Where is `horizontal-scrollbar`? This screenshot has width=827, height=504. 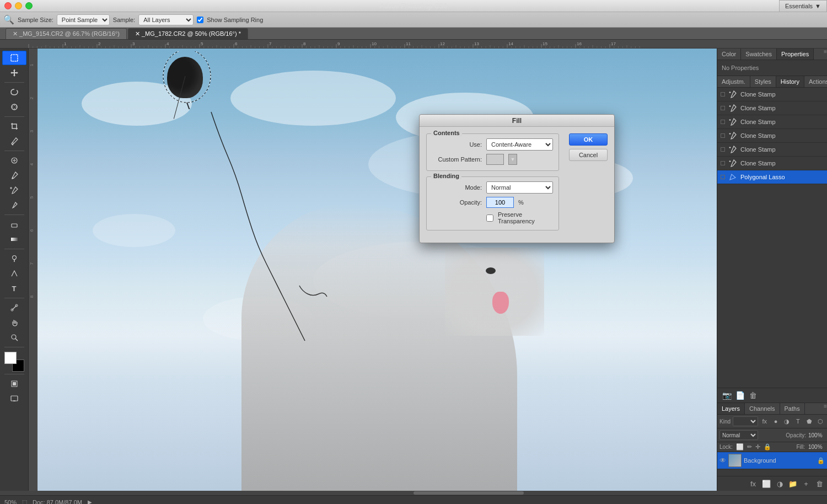
horizontal-scrollbar is located at coordinates (414, 493).